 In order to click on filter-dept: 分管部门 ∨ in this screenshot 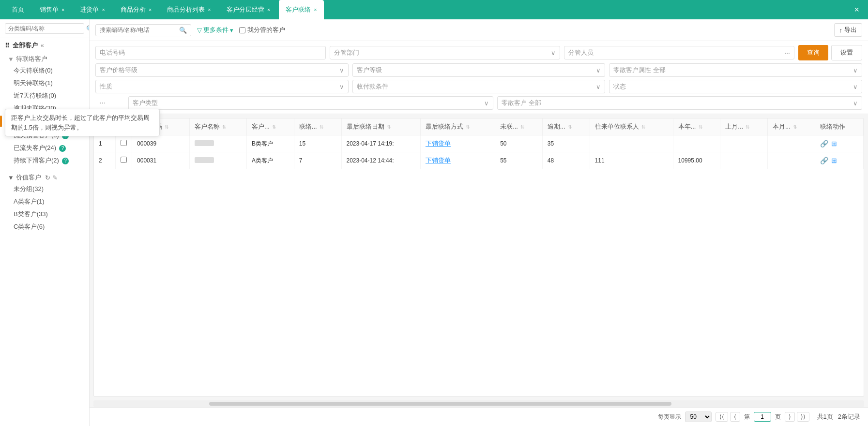, I will do `click(445, 53)`.